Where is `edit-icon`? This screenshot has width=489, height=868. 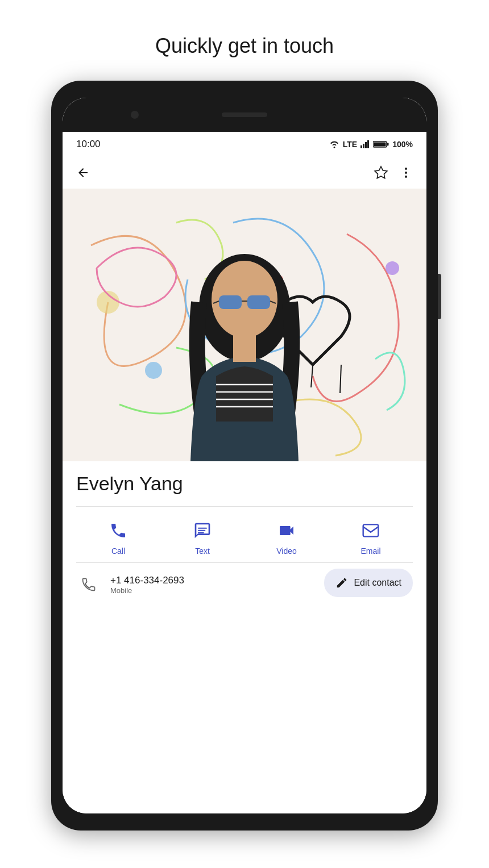 edit-icon is located at coordinates (342, 583).